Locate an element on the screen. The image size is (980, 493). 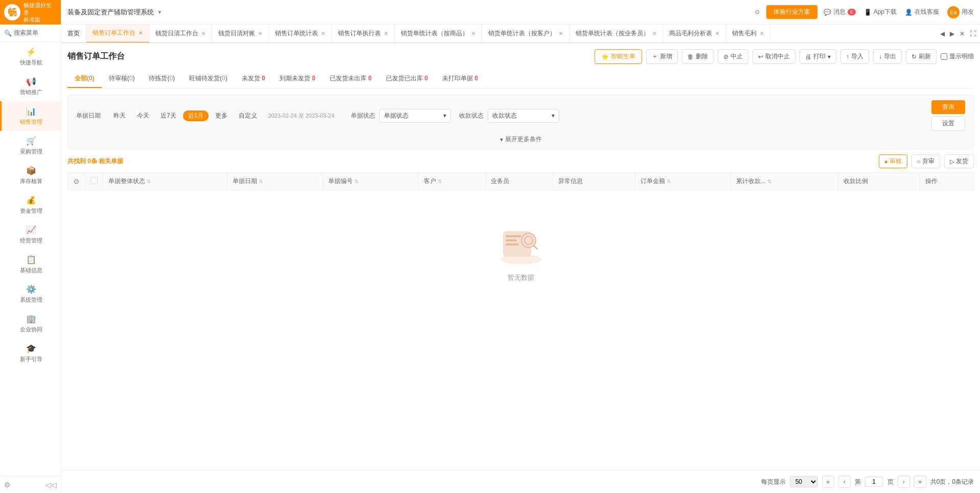
stop-btn-label: 中止 is located at coordinates (737, 56).